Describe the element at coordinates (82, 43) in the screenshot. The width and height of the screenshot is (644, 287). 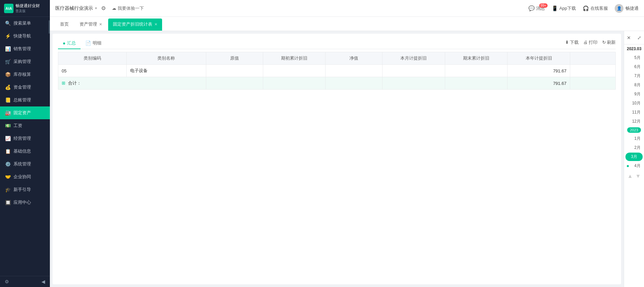
I see `sub-tabs: ● 汇总 📄 明细` at that location.